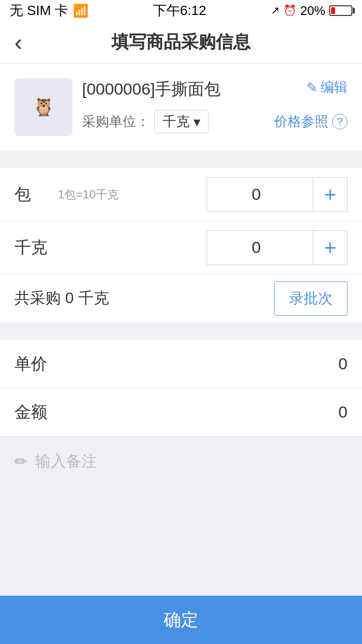 This screenshot has height=644, width=362. Describe the element at coordinates (343, 412) in the screenshot. I see `amount-value: 0` at that location.